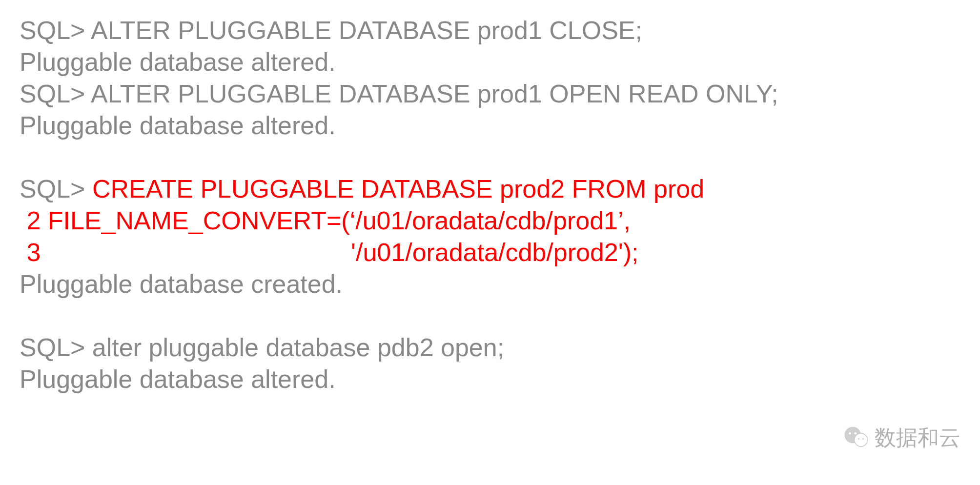  What do you see at coordinates (490, 347) in the screenshot?
I see `code-line: SQL> alter pluggable database pdb2 open;` at bounding box center [490, 347].